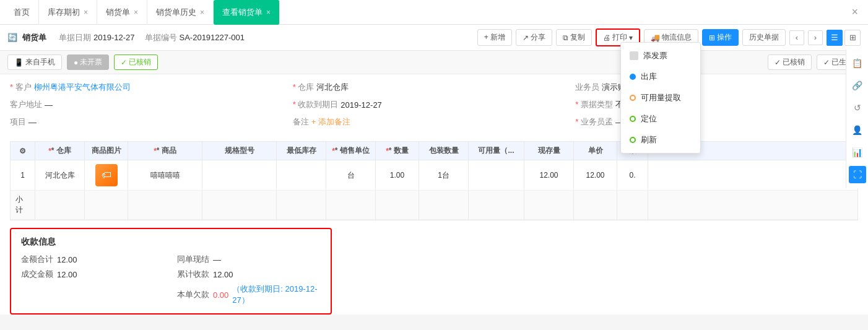 Image resolution: width=868 pixels, height=330 pixels. I want to click on window-close-button: ×, so click(854, 12).